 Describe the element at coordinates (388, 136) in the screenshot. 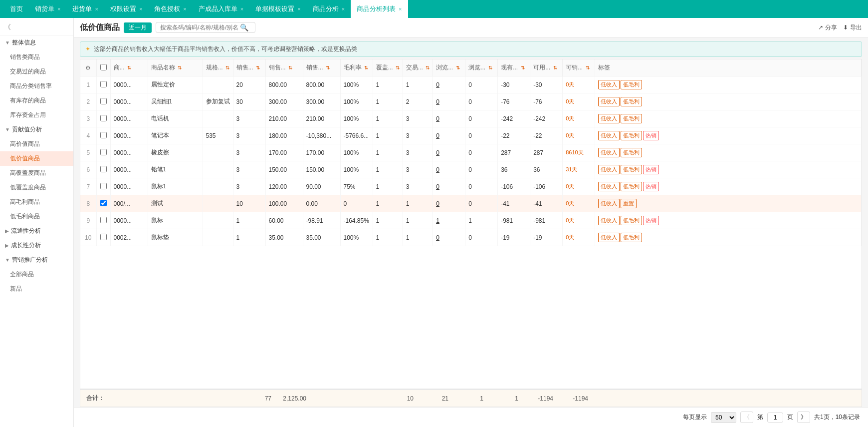

I see `cover: 1` at that location.